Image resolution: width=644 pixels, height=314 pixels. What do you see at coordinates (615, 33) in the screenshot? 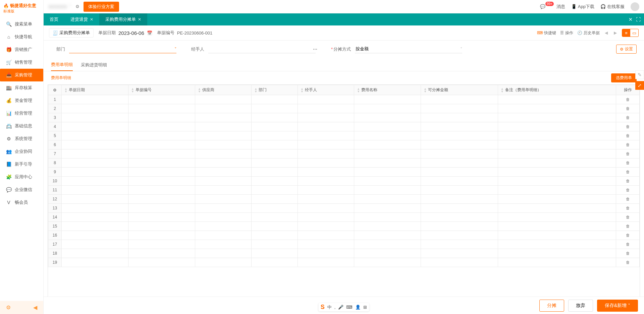
I see `next-doc-icon: ▶` at bounding box center [615, 33].